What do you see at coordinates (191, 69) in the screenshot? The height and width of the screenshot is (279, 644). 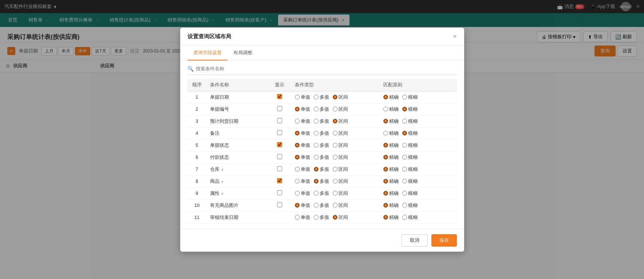 I see `search-icon: 🔍` at bounding box center [191, 69].